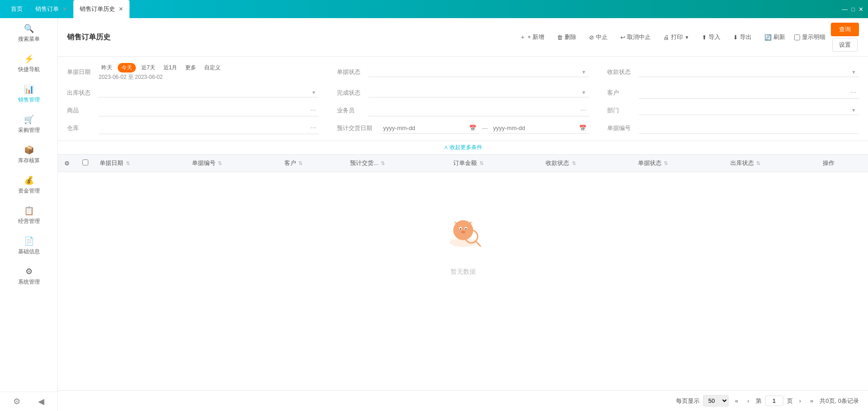 Image resolution: width=868 pixels, height=411 pixels. I want to click on print-button: 🖨 打印 ▼, so click(676, 37).